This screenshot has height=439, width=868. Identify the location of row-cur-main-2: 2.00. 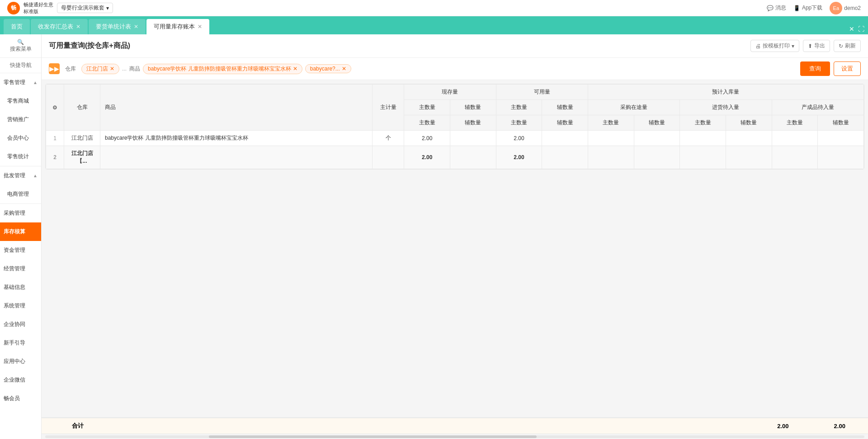
(427, 157).